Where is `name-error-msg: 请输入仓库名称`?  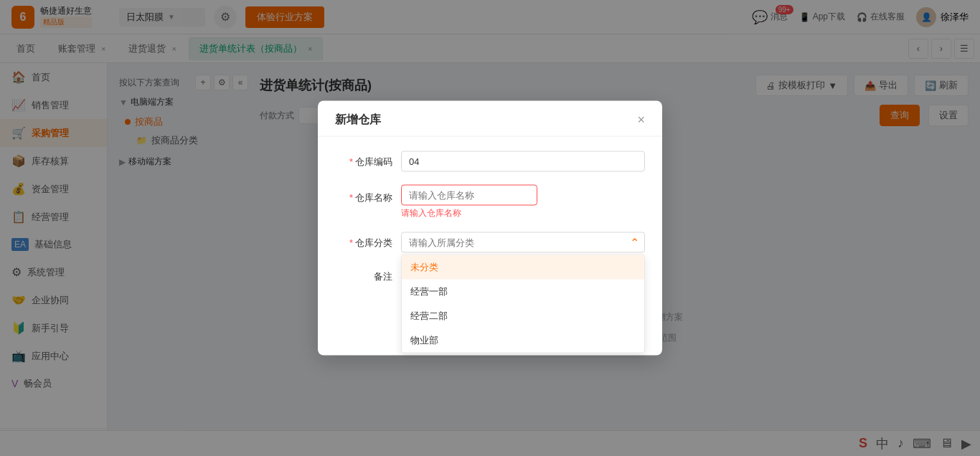 name-error-msg: 请输入仓库名称 is located at coordinates (431, 214).